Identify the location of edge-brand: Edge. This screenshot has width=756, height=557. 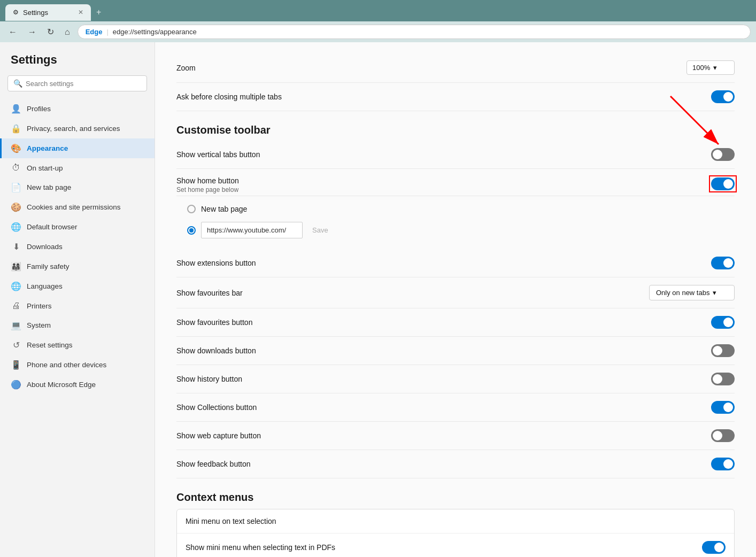
(94, 32).